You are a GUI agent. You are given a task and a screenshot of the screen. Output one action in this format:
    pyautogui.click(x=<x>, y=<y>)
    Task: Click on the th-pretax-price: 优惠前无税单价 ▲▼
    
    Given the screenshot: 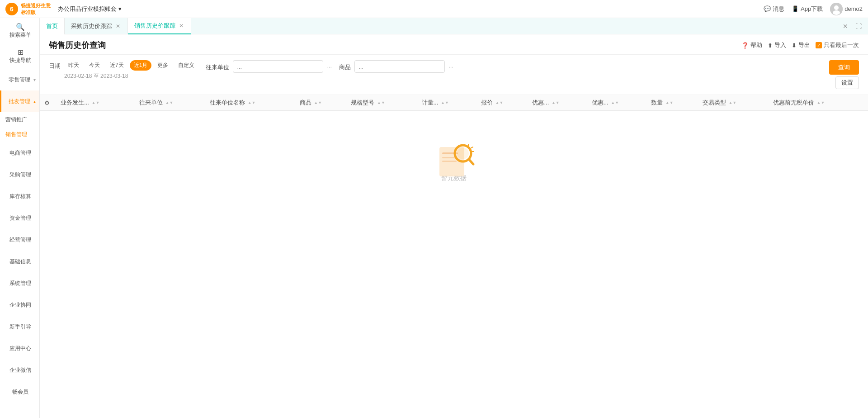 What is the action you would take?
    pyautogui.click(x=818, y=103)
    